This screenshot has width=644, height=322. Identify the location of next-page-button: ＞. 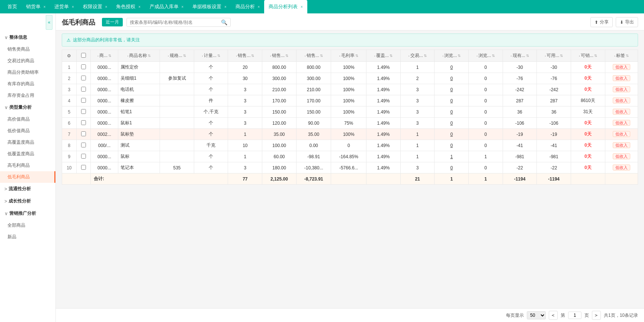
(596, 315).